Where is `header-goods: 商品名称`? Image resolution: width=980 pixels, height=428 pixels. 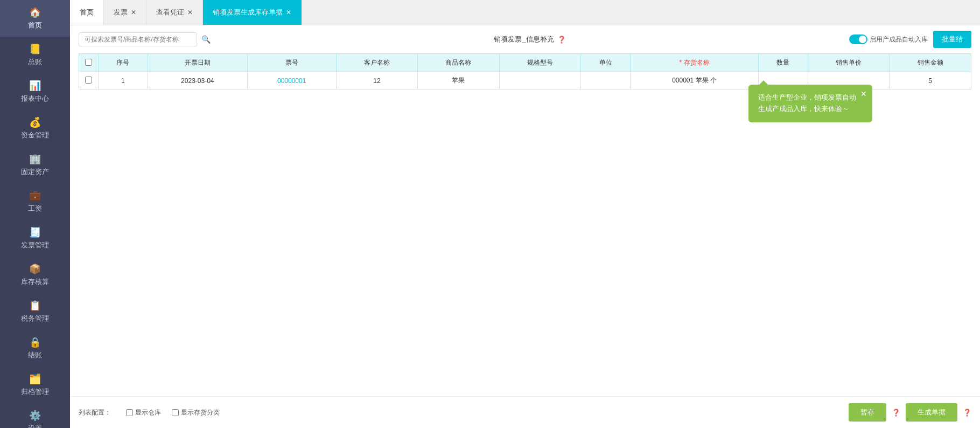 header-goods: 商品名称 is located at coordinates (459, 63).